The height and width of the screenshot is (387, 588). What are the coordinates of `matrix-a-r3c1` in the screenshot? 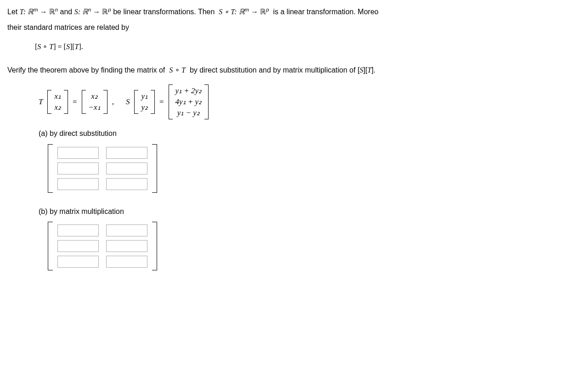 It's located at (78, 184).